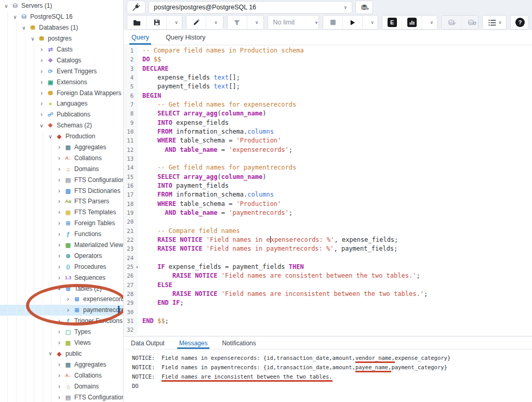 The image size is (532, 402). Describe the element at coordinates (61, 82) in the screenshot. I see `tree-item-extensions: ›▣Extensions` at that location.